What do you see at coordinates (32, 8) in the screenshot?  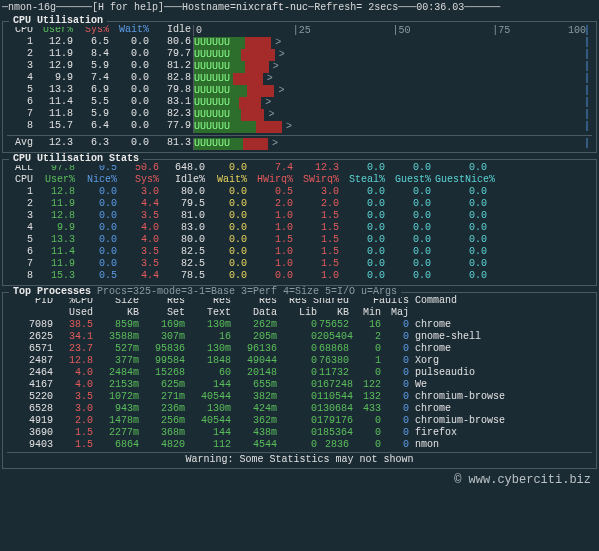 I see `app-name: nmon-16g` at bounding box center [32, 8].